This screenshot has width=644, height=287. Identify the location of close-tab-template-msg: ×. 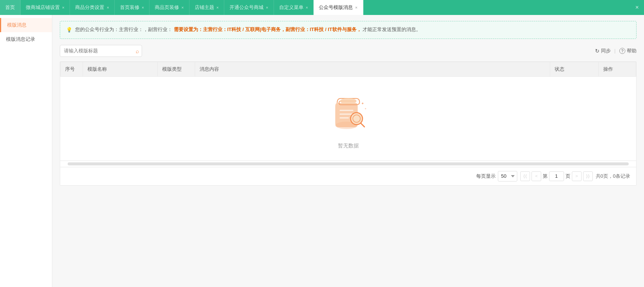
(356, 7).